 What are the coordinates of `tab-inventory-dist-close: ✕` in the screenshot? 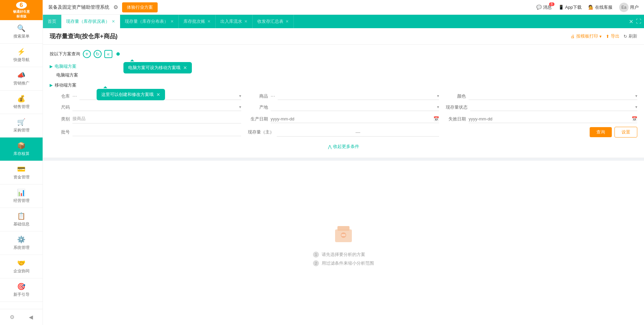 It's located at (172, 21).